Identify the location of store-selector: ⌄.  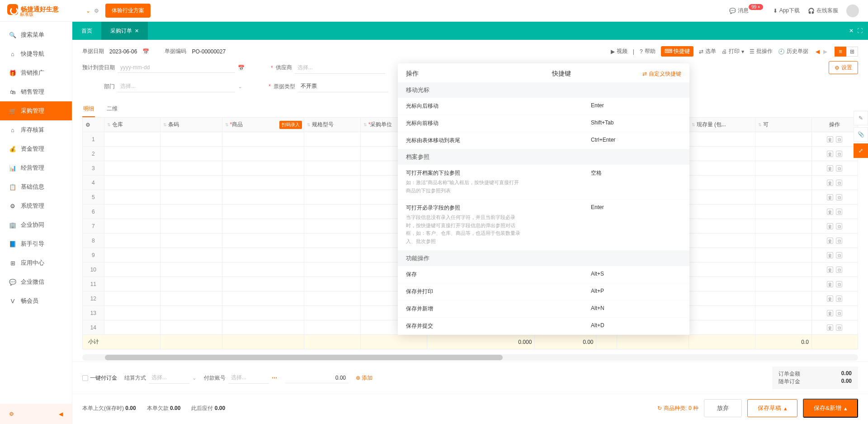
(86, 11).